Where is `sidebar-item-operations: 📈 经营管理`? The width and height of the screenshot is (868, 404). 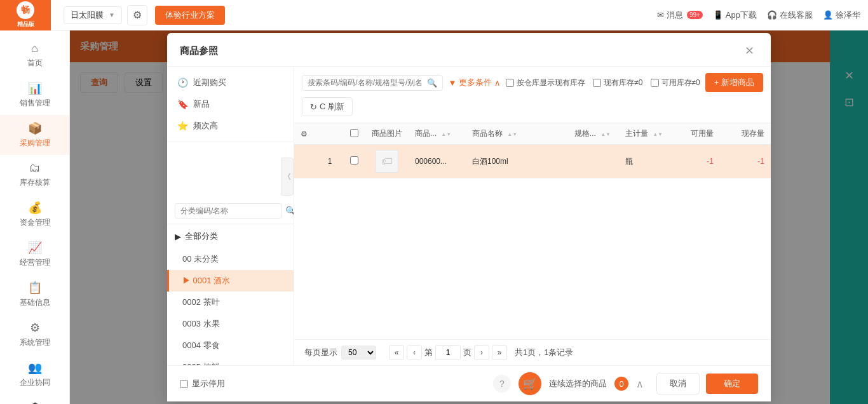 sidebar-item-operations: 📈 经营管理 is located at coordinates (34, 254).